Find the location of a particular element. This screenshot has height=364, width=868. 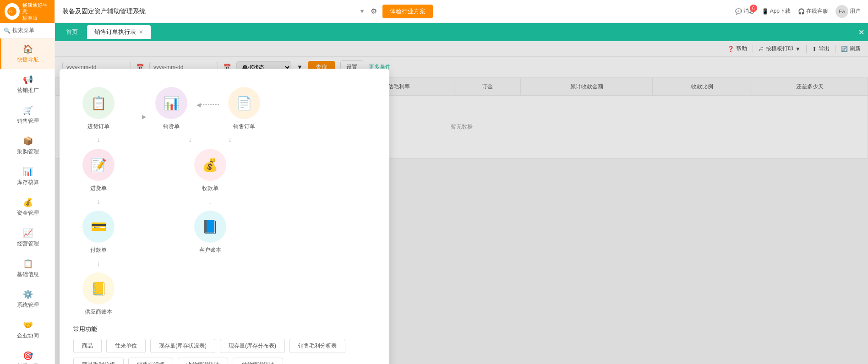

top-bar-actions: 💬 6 消息 📱 App下载 🎧 在线客服 Ea 用户 is located at coordinates (798, 11).